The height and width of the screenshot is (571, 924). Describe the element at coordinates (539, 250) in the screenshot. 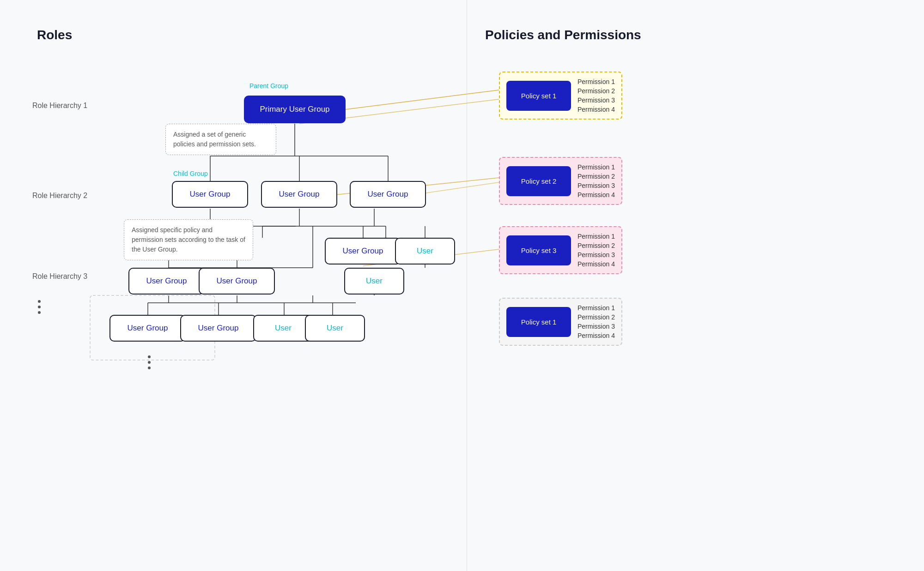

I see `policy-set-3-box: Policy set 3` at that location.